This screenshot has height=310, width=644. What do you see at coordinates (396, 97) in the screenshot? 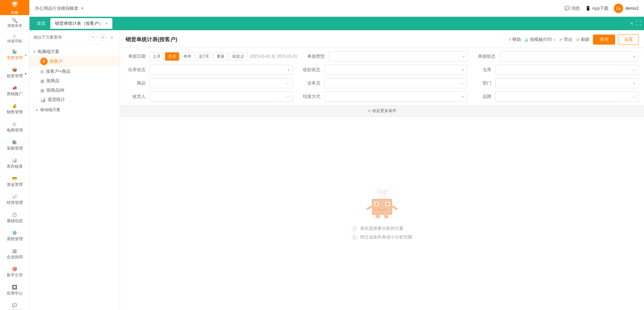
I see `settlement-select: ▾` at bounding box center [396, 97].